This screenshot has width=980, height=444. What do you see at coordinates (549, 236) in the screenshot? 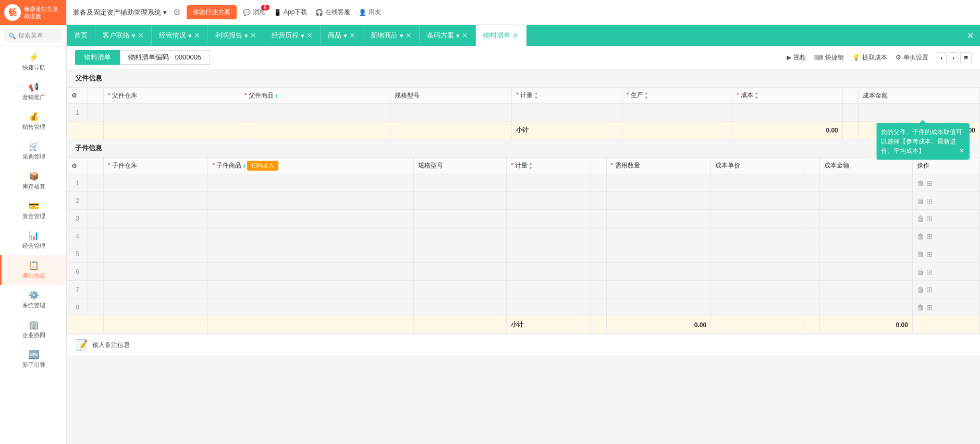
I see `child-row-4-unit` at bounding box center [549, 236].